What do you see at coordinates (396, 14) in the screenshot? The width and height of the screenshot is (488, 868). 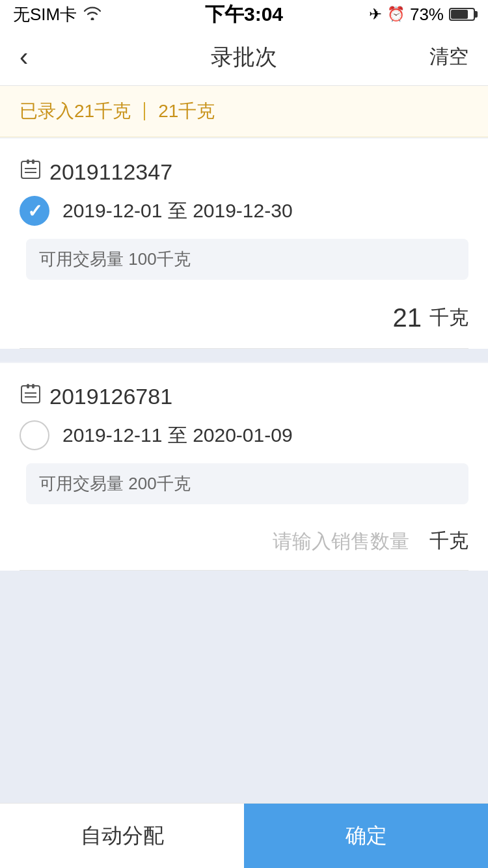 I see `alarm-icon: ⏰` at bounding box center [396, 14].